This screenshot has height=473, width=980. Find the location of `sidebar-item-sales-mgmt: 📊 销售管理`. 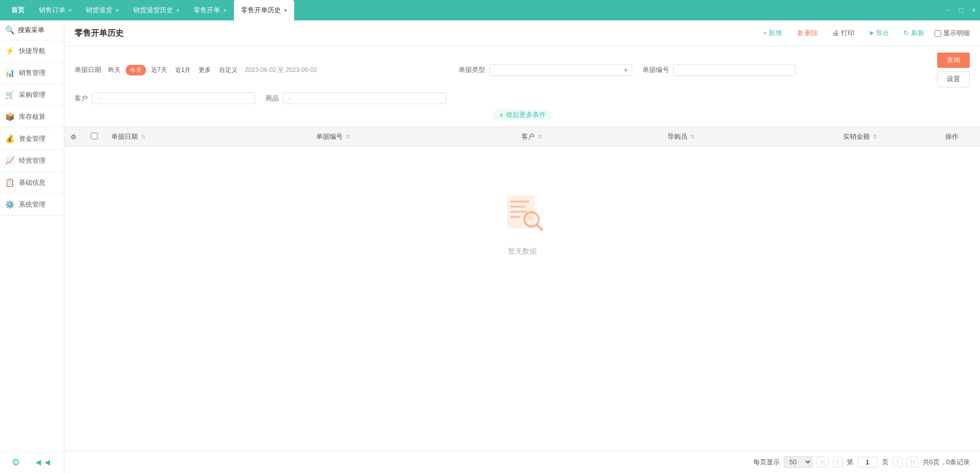

sidebar-item-sales-mgmt: 📊 销售管理 is located at coordinates (32, 73).